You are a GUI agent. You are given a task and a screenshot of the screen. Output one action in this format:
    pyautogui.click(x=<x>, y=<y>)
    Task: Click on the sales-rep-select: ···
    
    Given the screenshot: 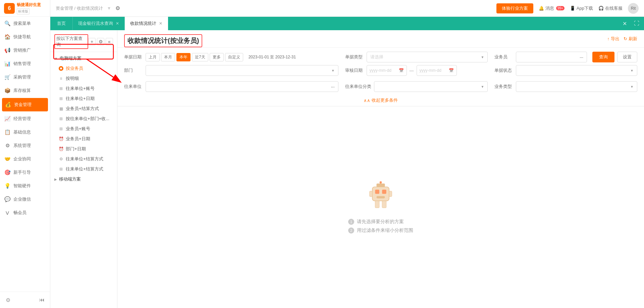 What is the action you would take?
    pyautogui.click(x=551, y=57)
    